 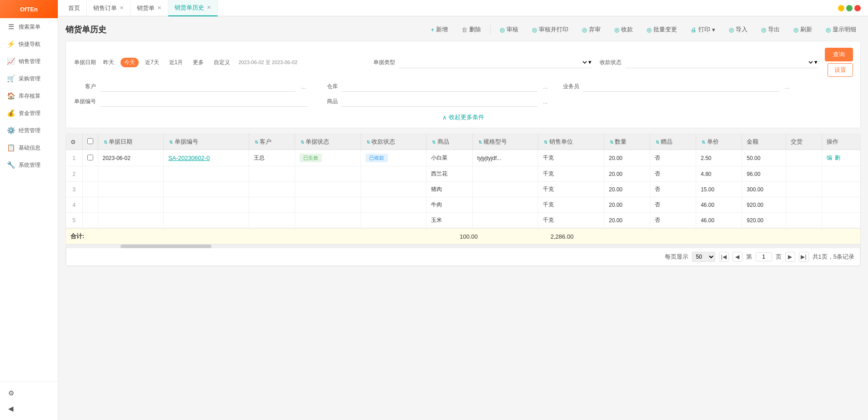 I want to click on audit-button: ◎ 审核, so click(x=509, y=30).